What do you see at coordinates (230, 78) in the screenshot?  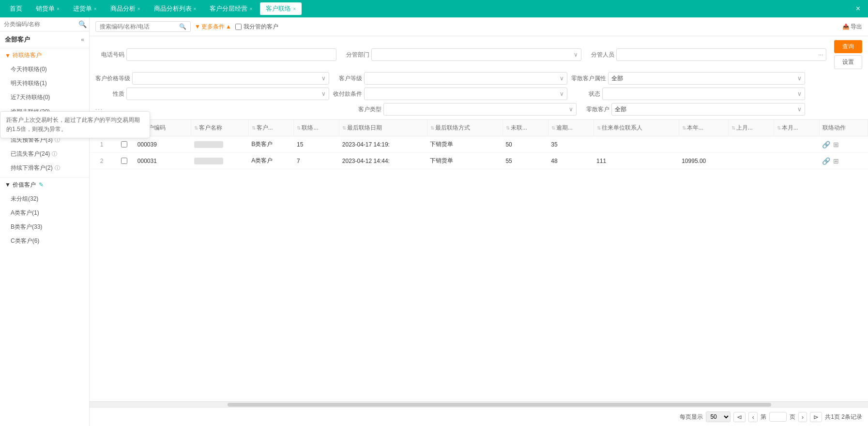 I see `price-grade-input: ∨` at bounding box center [230, 78].